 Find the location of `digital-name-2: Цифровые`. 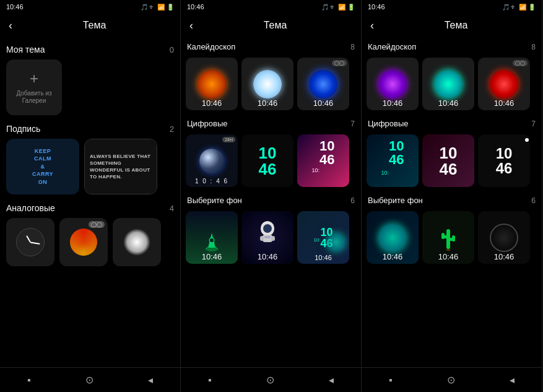

digital-name-2: Цифровые is located at coordinates (207, 124).